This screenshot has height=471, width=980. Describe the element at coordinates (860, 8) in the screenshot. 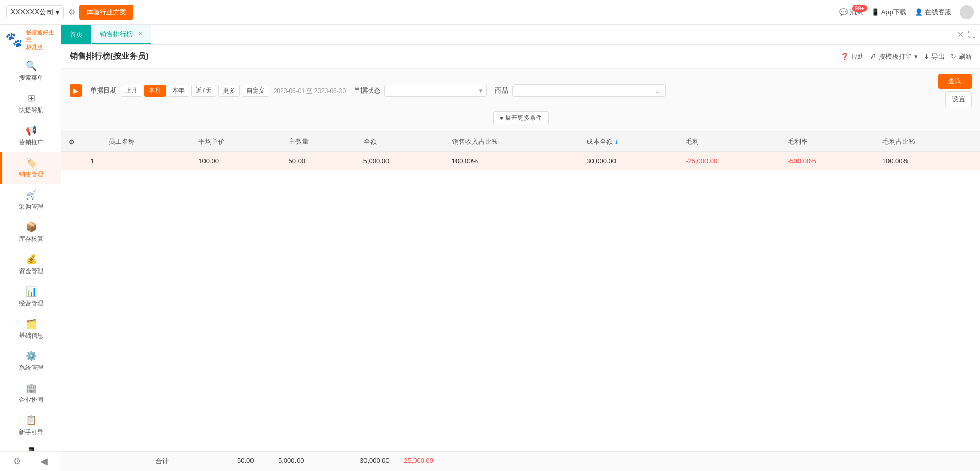

I see `message-badge: 99+` at that location.